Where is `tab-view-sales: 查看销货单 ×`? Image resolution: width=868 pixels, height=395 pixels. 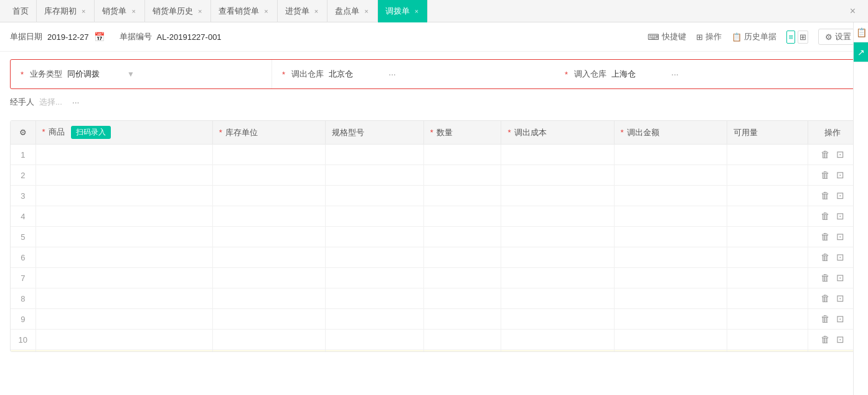
tab-view-sales: 查看销货单 × is located at coordinates (244, 11).